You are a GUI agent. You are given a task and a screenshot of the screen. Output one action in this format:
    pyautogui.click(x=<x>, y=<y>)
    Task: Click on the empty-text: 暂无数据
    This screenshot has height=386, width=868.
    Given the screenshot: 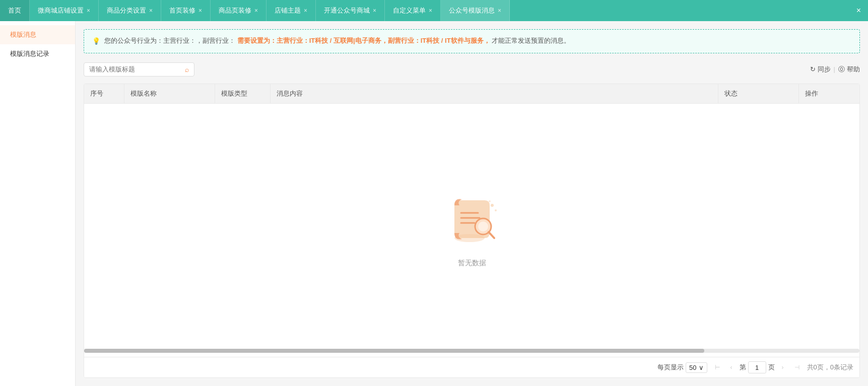 What is the action you would take?
    pyautogui.click(x=472, y=263)
    